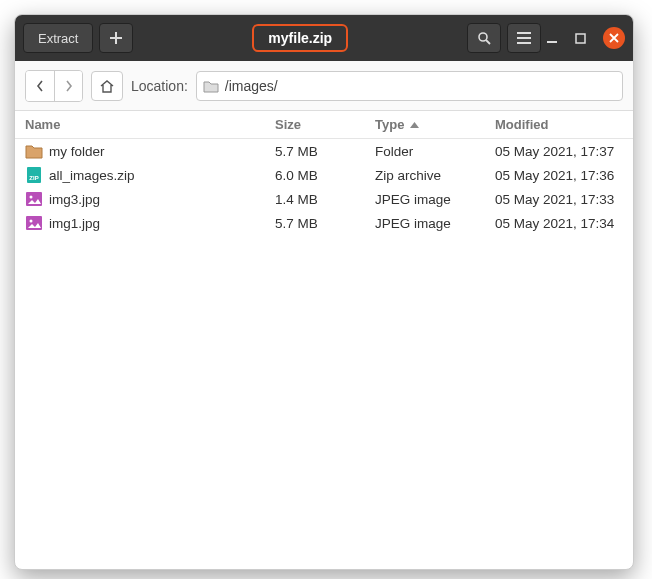 Image resolution: width=652 pixels, height=579 pixels. I want to click on cell-size: 6.0 MB, so click(325, 176).